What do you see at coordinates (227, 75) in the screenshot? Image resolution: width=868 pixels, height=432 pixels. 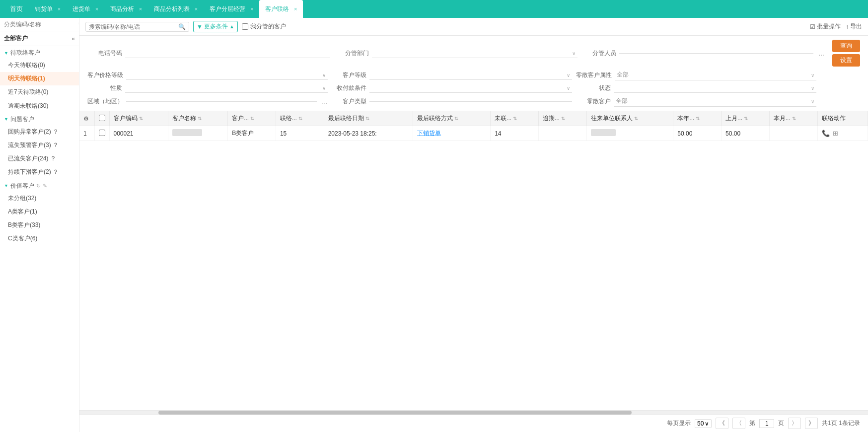 I see `filter-price-grade-select` at bounding box center [227, 75].